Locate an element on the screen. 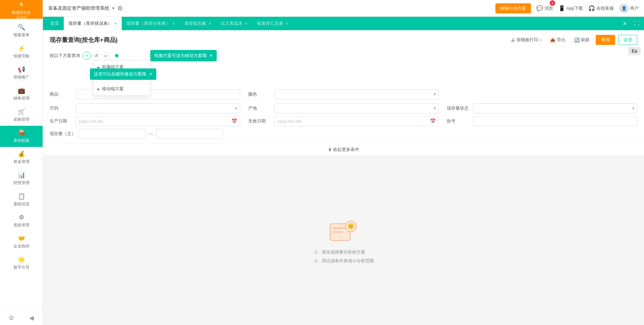 The height and width of the screenshot is (325, 644). stock-main-from is located at coordinates (112, 134).